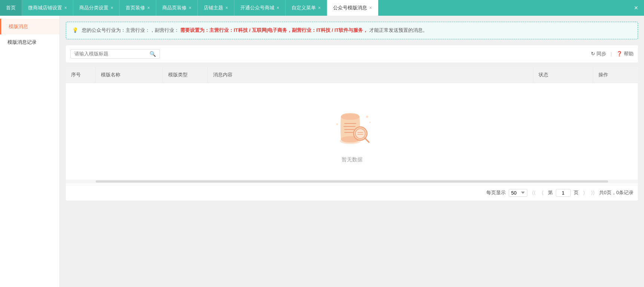  I want to click on per-page-select: 10 20 50 100, so click(518, 193).